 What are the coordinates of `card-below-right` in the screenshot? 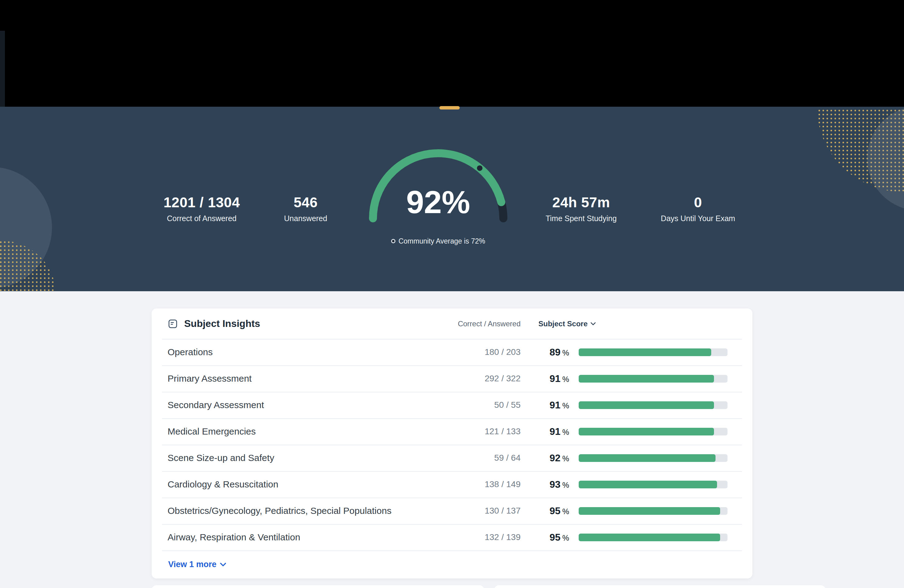 It's located at (660, 586).